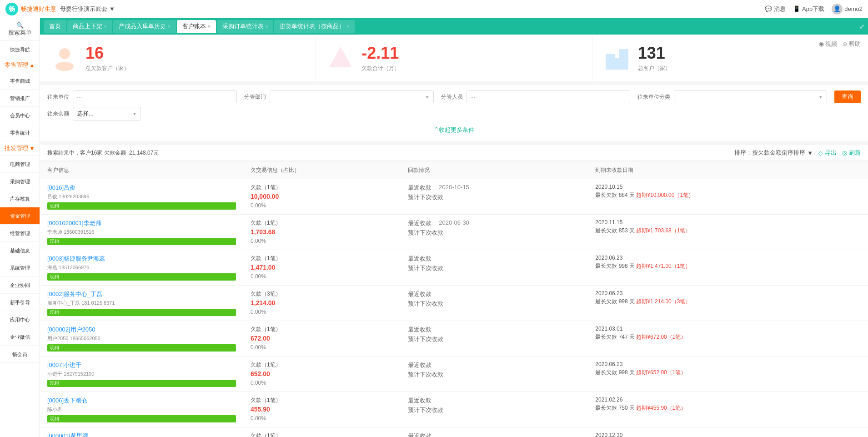 The height and width of the screenshot is (437, 868). What do you see at coordinates (847, 9) in the screenshot?
I see `user-menu: 👤 demo2` at bounding box center [847, 9].